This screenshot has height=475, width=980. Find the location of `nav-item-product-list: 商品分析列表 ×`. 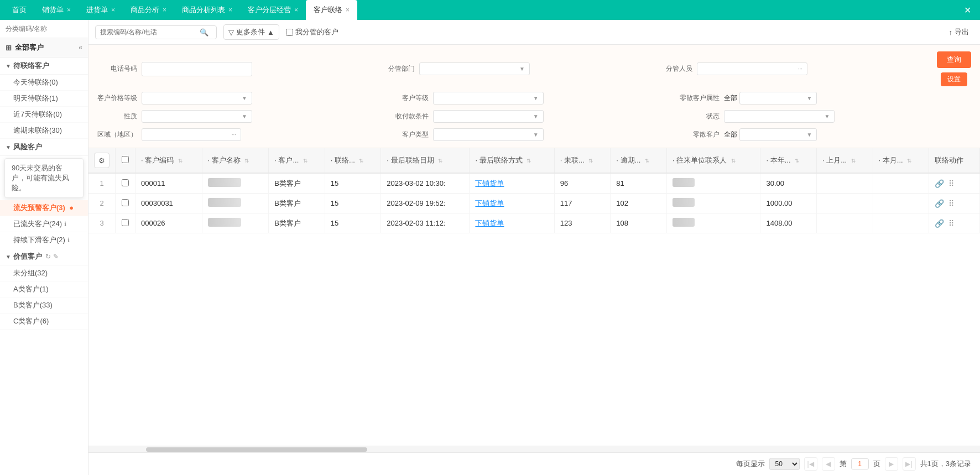

nav-item-product-list: 商品分析列表 × is located at coordinates (207, 10).